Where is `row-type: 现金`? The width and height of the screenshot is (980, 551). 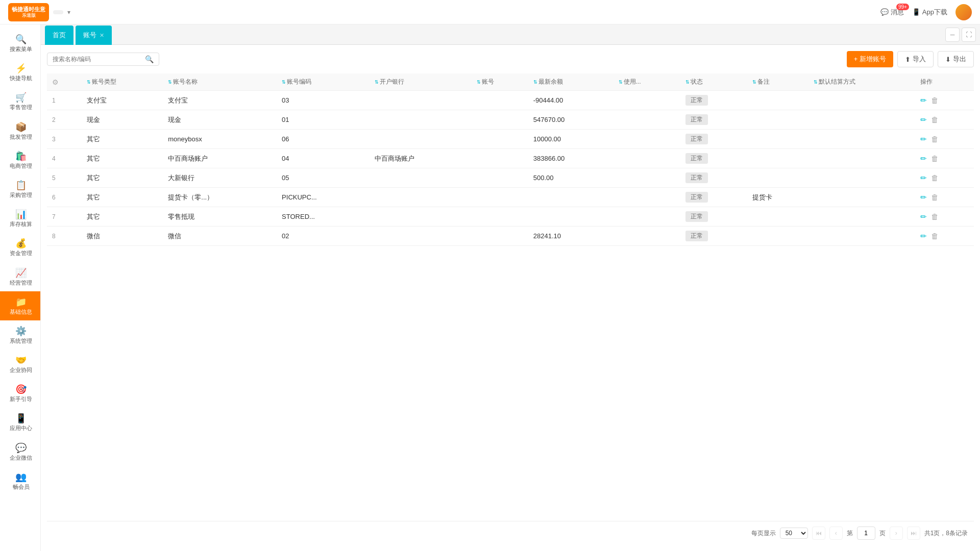
row-type: 现金 is located at coordinates (122, 120).